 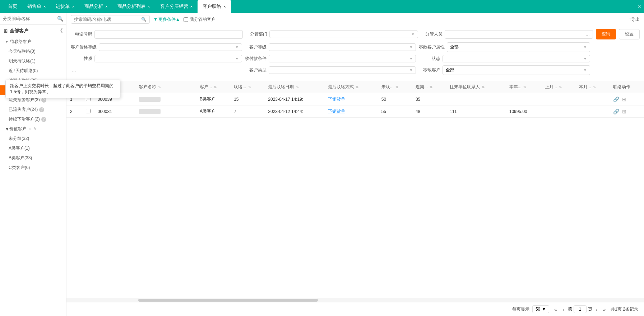 I want to click on sidebar-item-declining: 持续下滑客户(2) ?, so click(x=33, y=119).